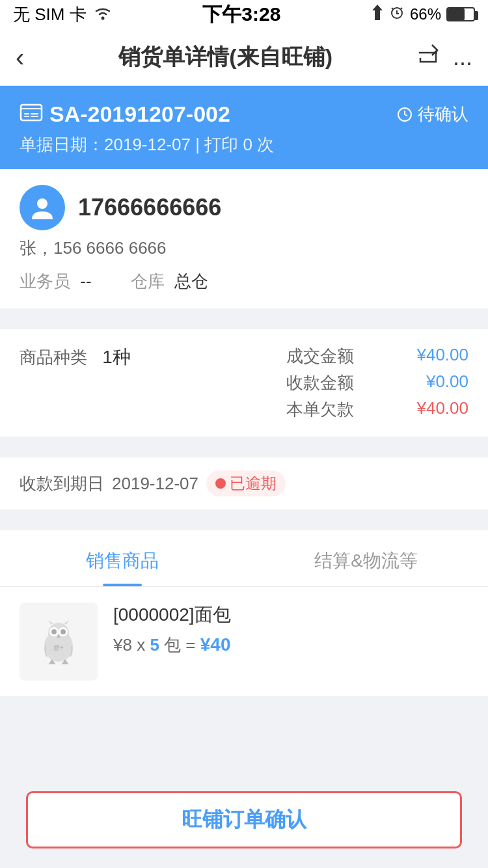 The height and width of the screenshot is (868, 488). What do you see at coordinates (253, 483) in the screenshot?
I see `overdue-text: 已逾期` at bounding box center [253, 483].